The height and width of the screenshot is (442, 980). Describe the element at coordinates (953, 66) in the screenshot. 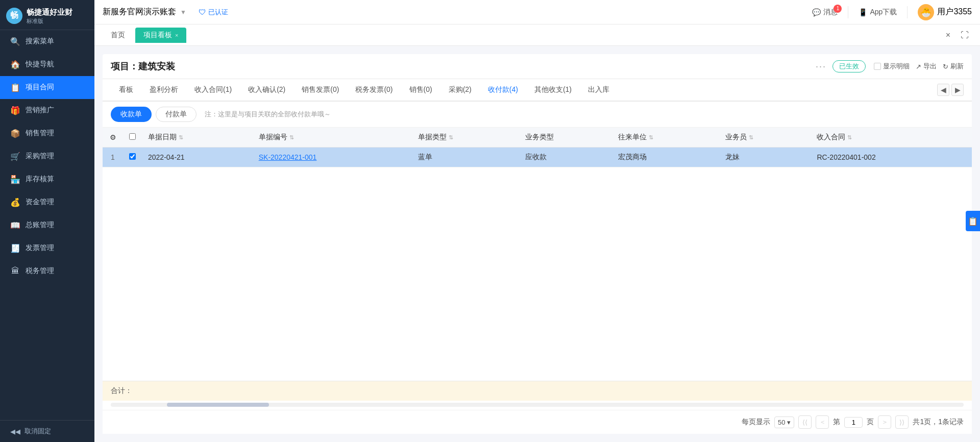

I see `refresh-button: ↻ 刷新` at that location.